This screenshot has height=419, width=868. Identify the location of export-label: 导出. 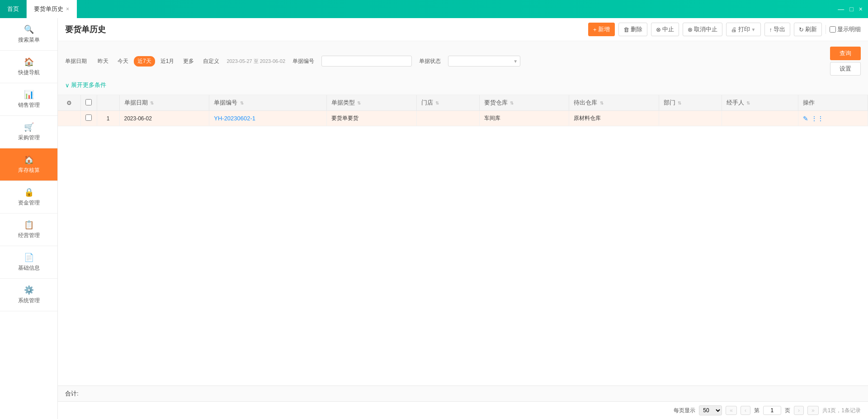
(779, 29).